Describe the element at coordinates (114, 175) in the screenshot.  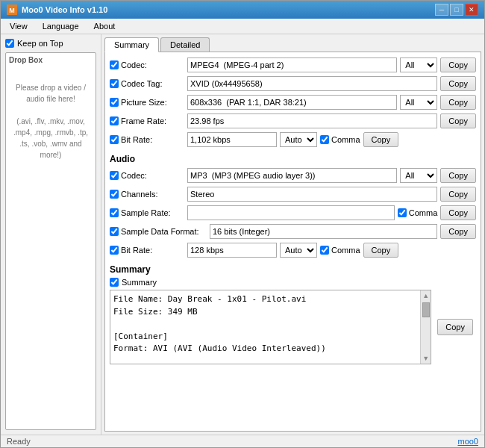
I see `audio-codec-checkbox` at that location.